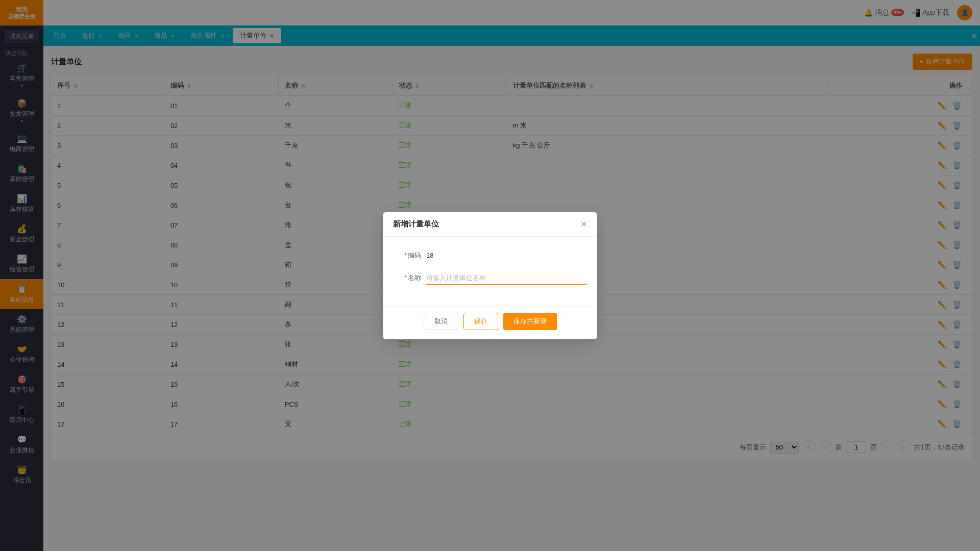  What do you see at coordinates (481, 321) in the screenshot?
I see `save-button: 保存` at bounding box center [481, 321].